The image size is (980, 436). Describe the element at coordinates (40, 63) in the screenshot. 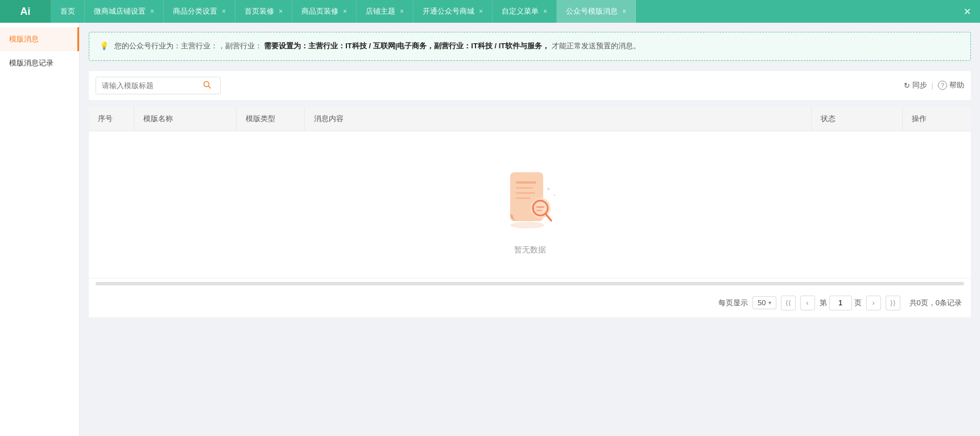

I see `sidebar-item-template-msg-record: 模版消息记录` at that location.